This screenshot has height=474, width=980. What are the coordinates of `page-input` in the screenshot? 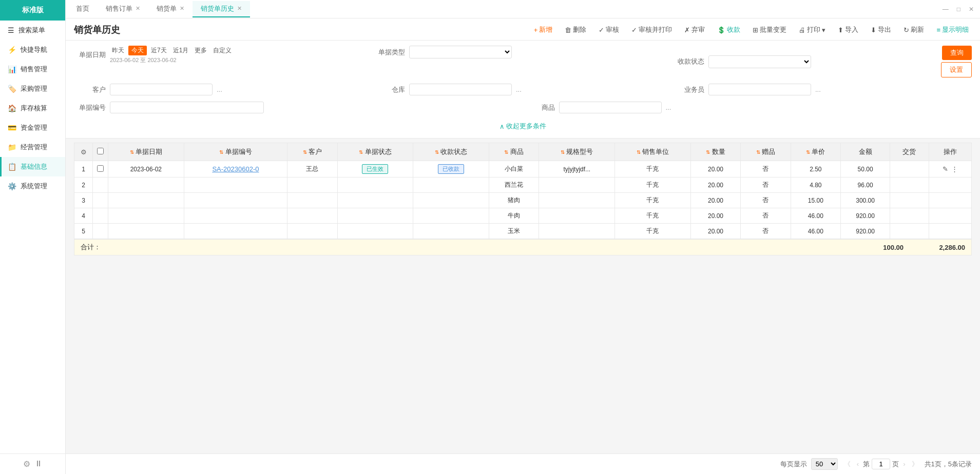 It's located at (881, 464).